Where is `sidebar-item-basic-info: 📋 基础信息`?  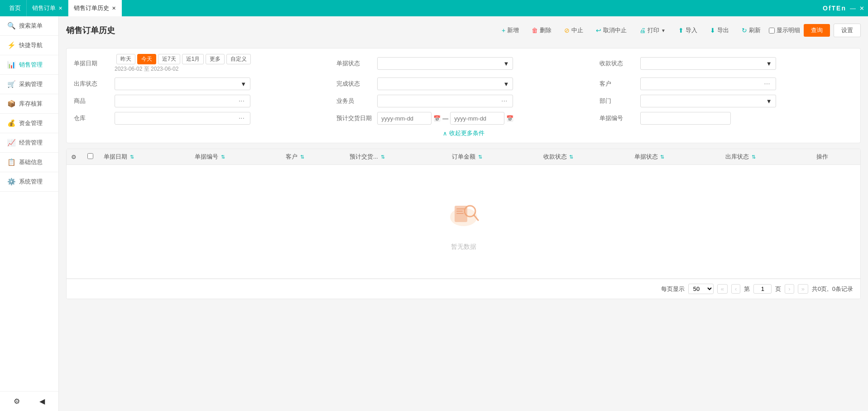 sidebar-item-basic-info: 📋 基础信息 is located at coordinates (29, 162).